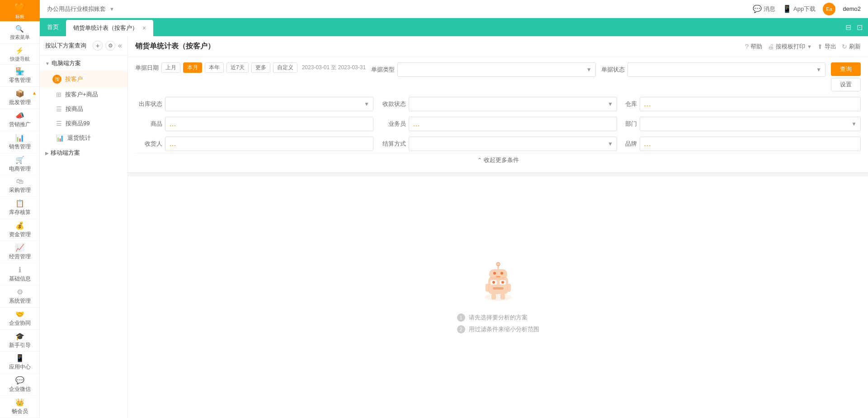 This screenshot has height=418, width=868. Describe the element at coordinates (238, 68) in the screenshot. I see `date-btn-last-7: 近7天` at that location.